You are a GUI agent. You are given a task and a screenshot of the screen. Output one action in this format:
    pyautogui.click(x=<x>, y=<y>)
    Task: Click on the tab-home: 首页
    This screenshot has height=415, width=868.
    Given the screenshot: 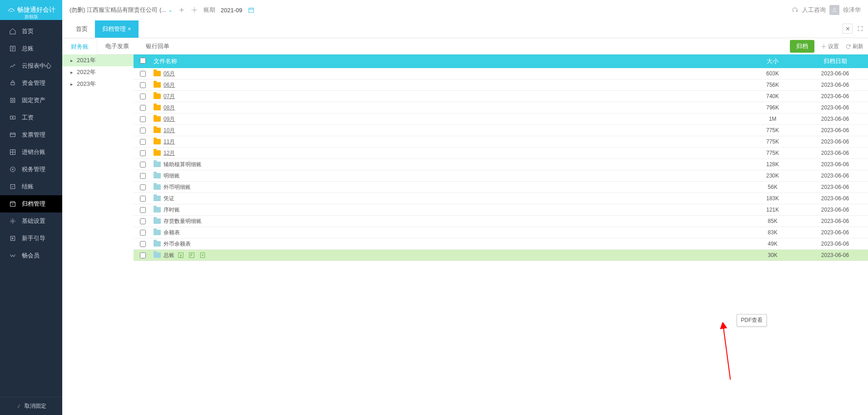 What is the action you would take?
    pyautogui.click(x=82, y=29)
    